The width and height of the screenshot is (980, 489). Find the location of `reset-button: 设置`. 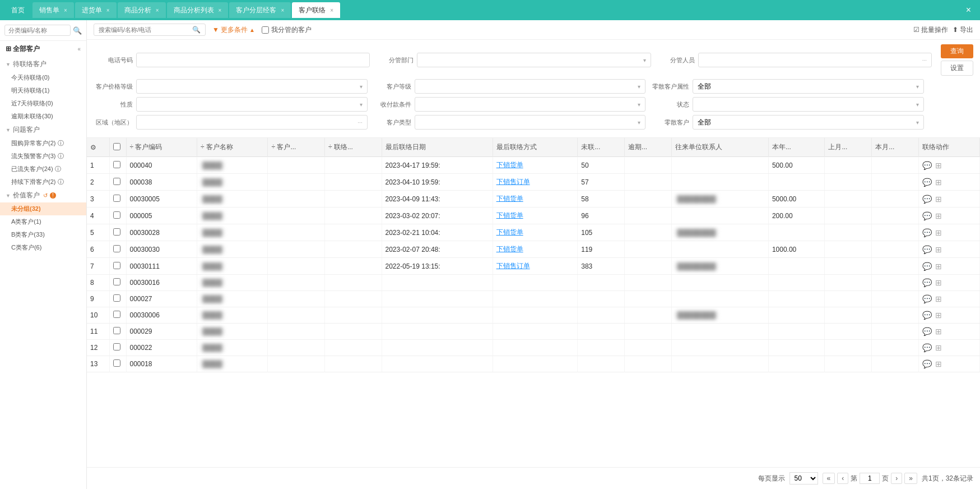

reset-button: 设置 is located at coordinates (957, 68).